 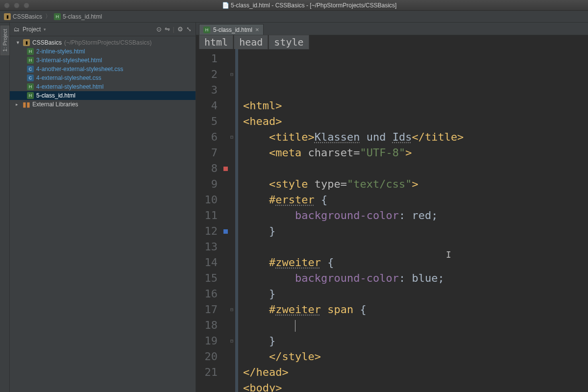 I want to click on indent-guide, so click(x=237, y=220).